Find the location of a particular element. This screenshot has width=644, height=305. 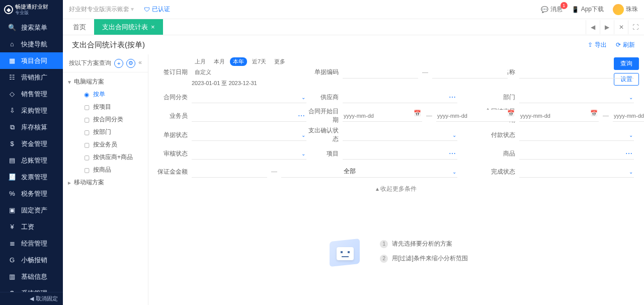

scheme-settings-button: ⚙ is located at coordinates (131, 63).